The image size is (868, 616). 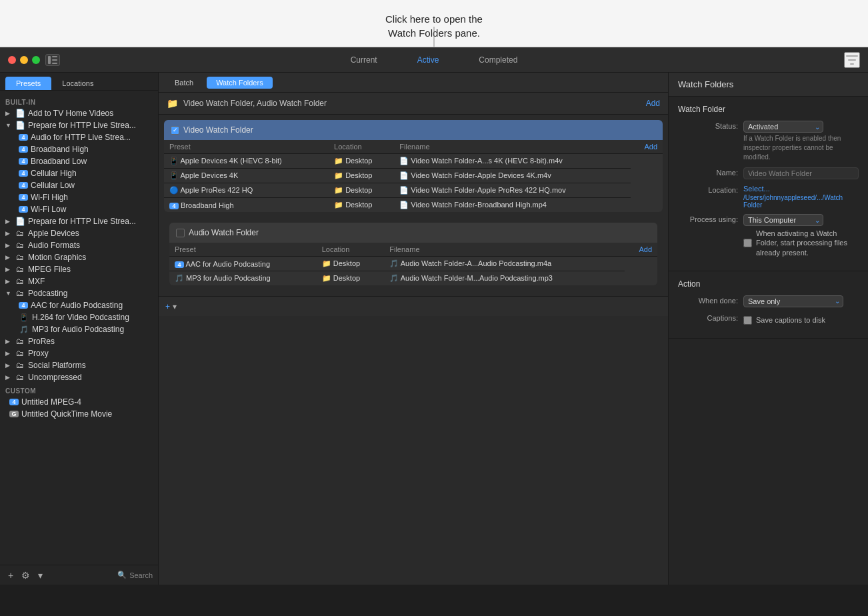 I want to click on sidebar-item-proxy: ▶ 🗂 Proxy, so click(x=79, y=353).